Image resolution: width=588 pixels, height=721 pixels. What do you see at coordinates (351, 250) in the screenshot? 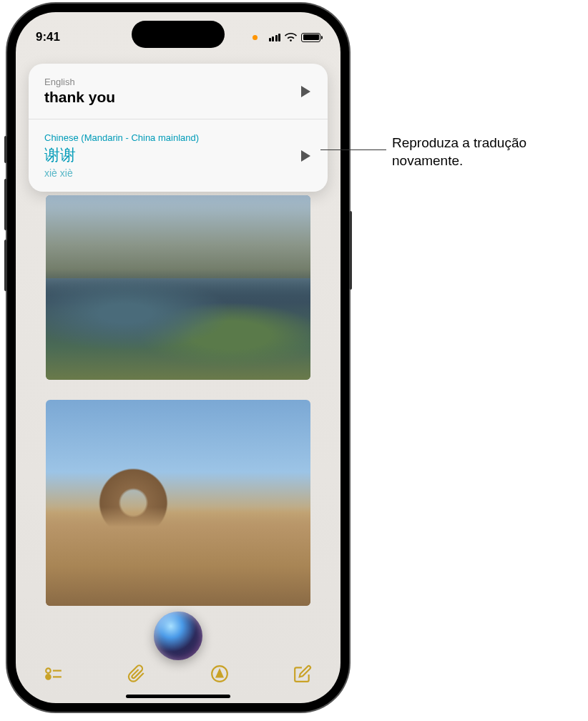
I see `side-button` at bounding box center [351, 250].